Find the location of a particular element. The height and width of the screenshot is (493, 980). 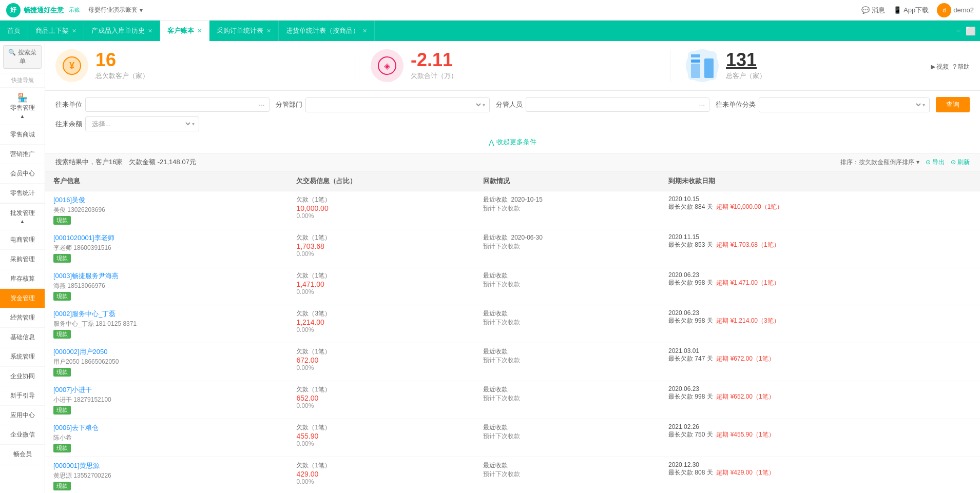

refresh-btn: ⊙ 刷新 is located at coordinates (960, 162).